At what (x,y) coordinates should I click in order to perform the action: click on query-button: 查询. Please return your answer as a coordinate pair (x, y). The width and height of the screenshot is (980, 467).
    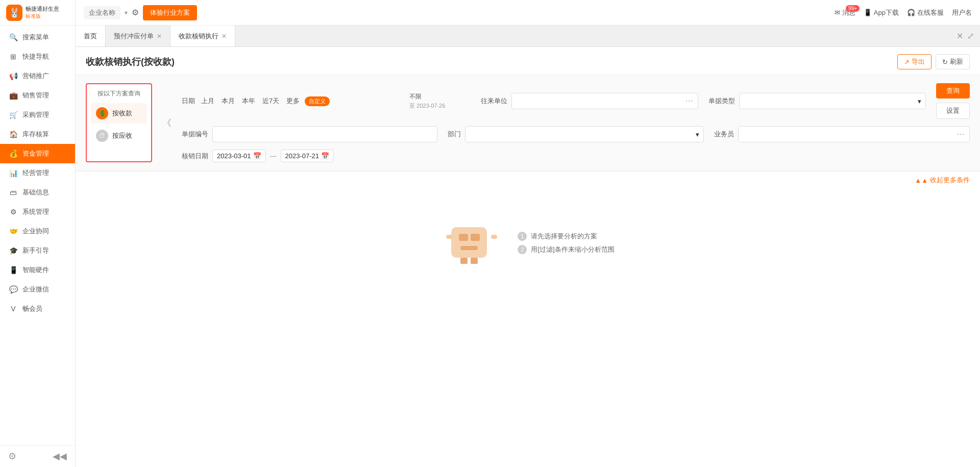
    Looking at the image, I should click on (953, 91).